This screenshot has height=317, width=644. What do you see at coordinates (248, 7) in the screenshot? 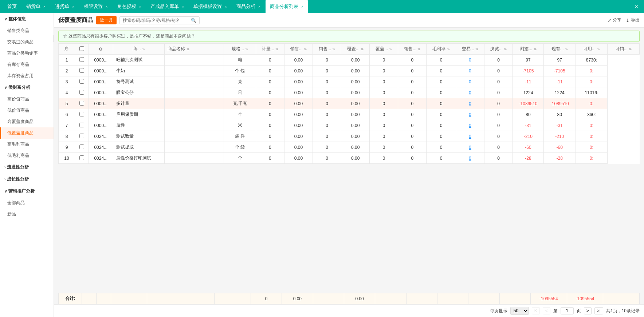
I see `nav-analysis: 商品分析 ×` at bounding box center [248, 7].